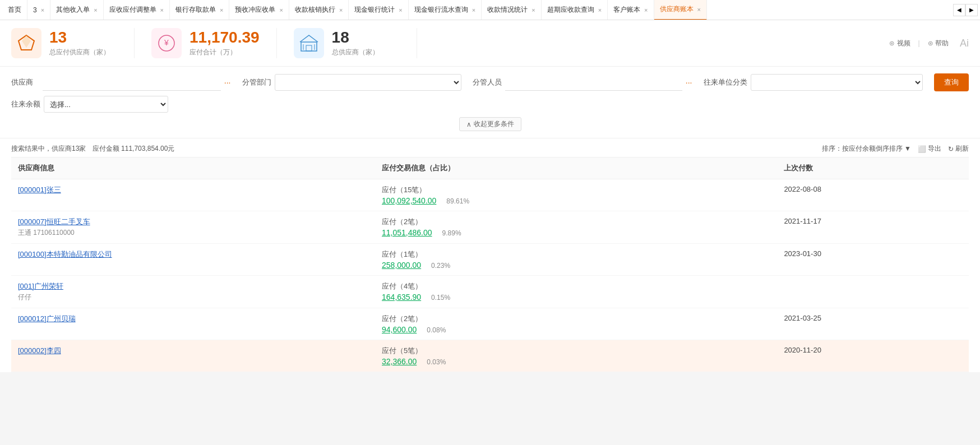 This screenshot has width=980, height=445. Describe the element at coordinates (77, 10) in the screenshot. I see `nav-tab-other-income: 其他收入单 ×` at that location.